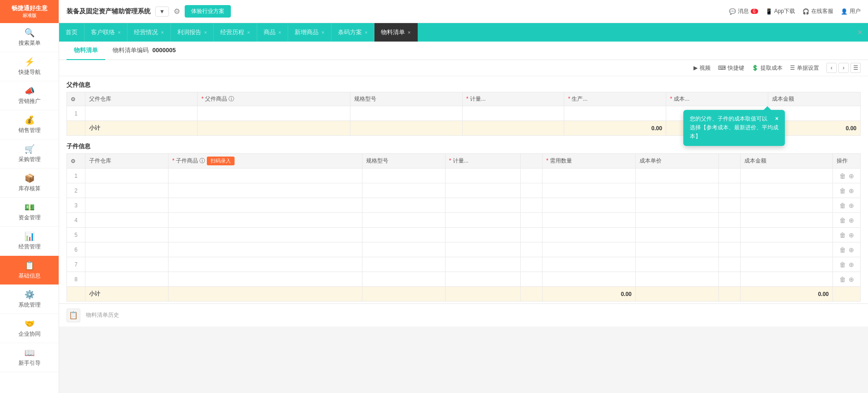 The image size is (868, 393). What do you see at coordinates (72, 32) in the screenshot?
I see `nav-tab-0: 首页` at bounding box center [72, 32].